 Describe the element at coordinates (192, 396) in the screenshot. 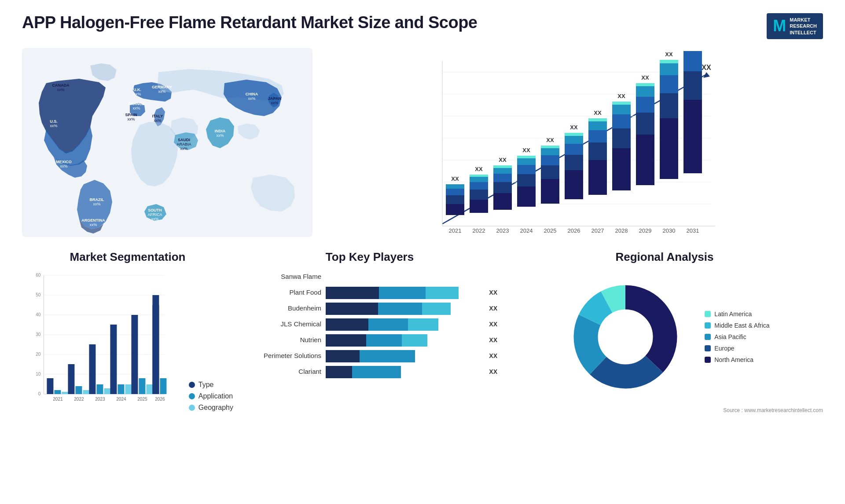

I see `legend-dot-application` at that location.